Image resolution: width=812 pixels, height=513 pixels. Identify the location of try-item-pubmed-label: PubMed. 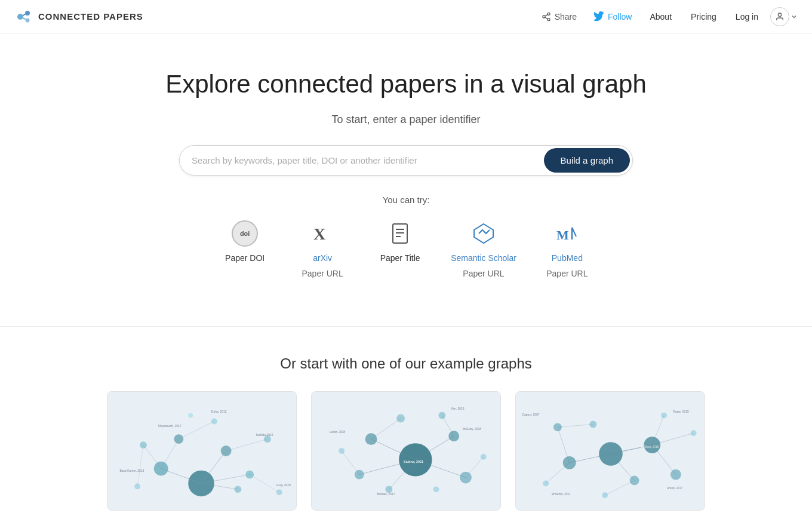
(567, 258).